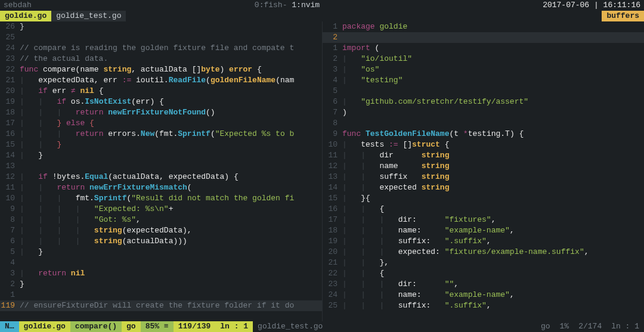 This screenshot has height=332, width=644. Describe the element at coordinates (483, 134) in the screenshot. I see `code-line: 9func TestGoldenFileName(t *testing.T) {` at that location.